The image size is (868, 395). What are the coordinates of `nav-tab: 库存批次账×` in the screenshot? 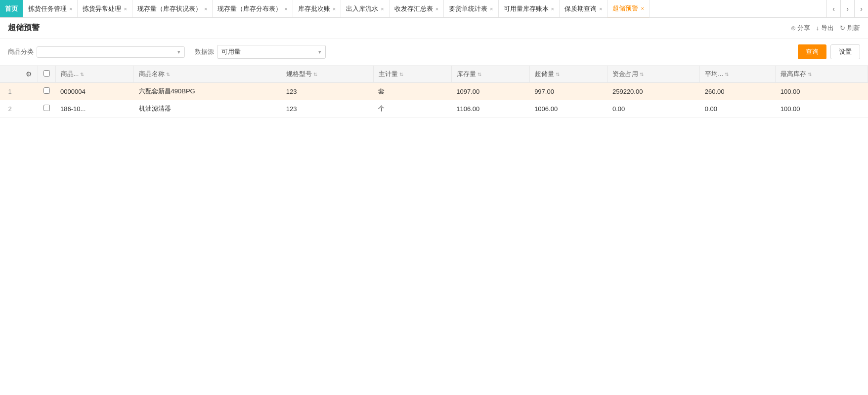 It's located at (317, 9).